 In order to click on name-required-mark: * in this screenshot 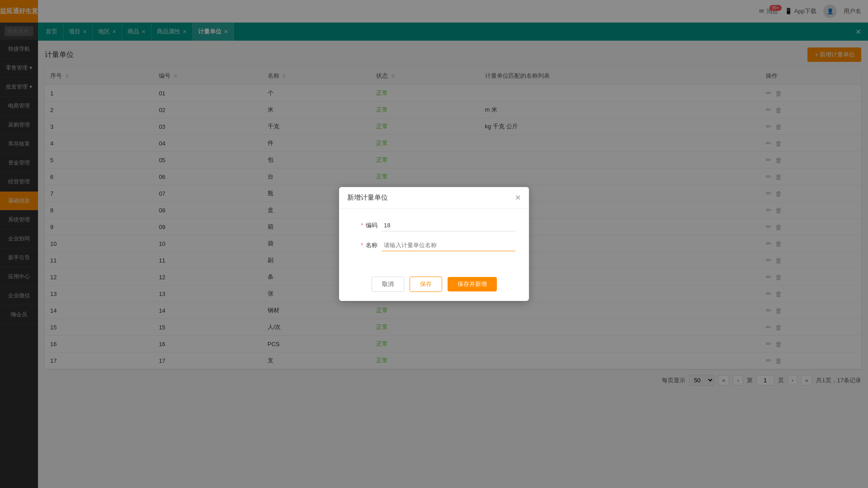, I will do `click(362, 245)`.